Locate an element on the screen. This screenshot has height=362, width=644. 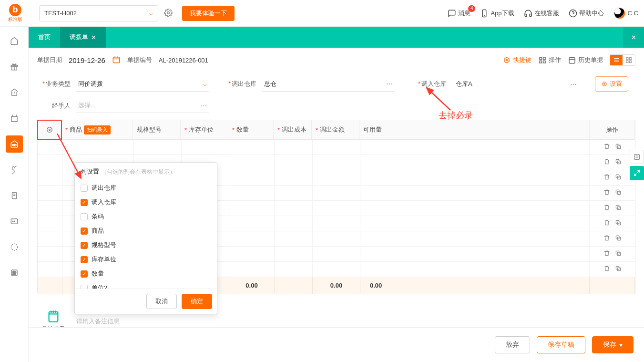
tab-home: 首页 is located at coordinates (44, 37).